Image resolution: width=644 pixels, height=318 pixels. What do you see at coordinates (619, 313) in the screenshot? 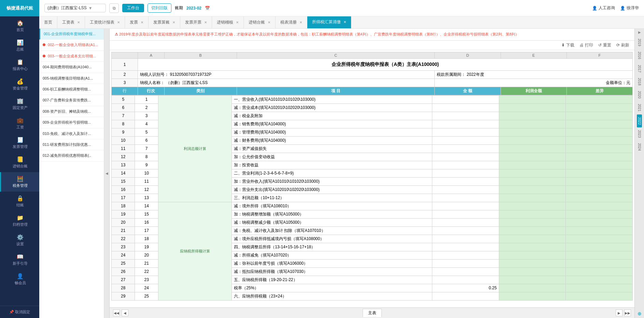
I see `nav-next-btn: ▶` at bounding box center [619, 313].